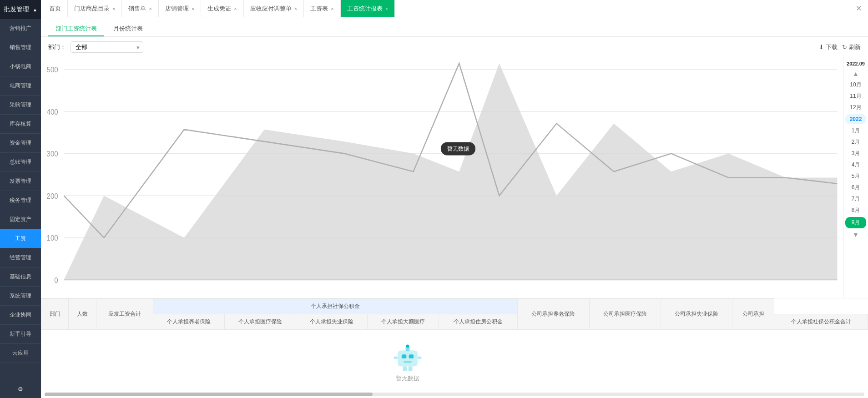  What do you see at coordinates (479, 322) in the screenshot?
I see `th-personal-housing-fund: 个人承担住房公积金` at bounding box center [479, 322].